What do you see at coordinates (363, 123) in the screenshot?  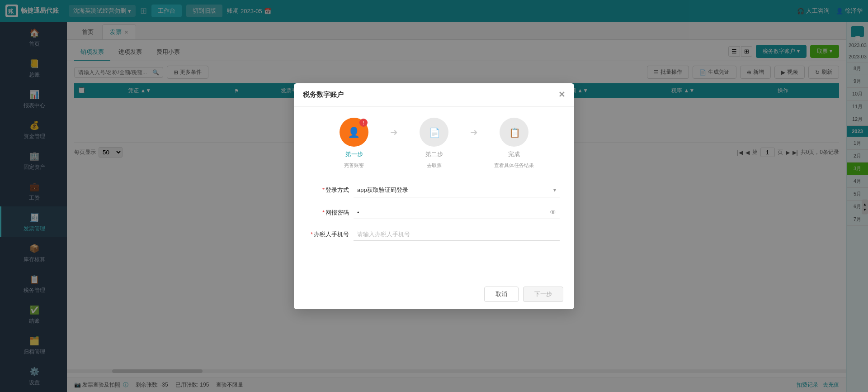 I see `step-1-error-badge: !` at bounding box center [363, 123].